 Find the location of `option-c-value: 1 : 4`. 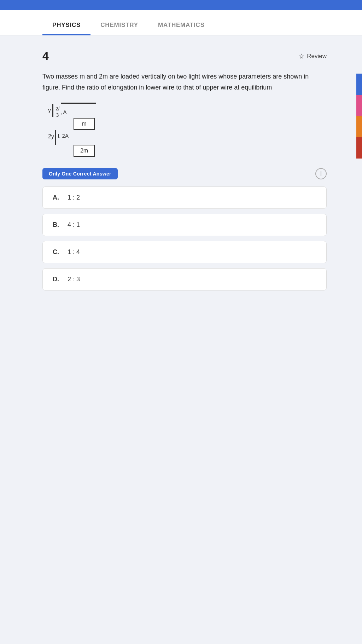

option-c-value: 1 : 4 is located at coordinates (74, 252).